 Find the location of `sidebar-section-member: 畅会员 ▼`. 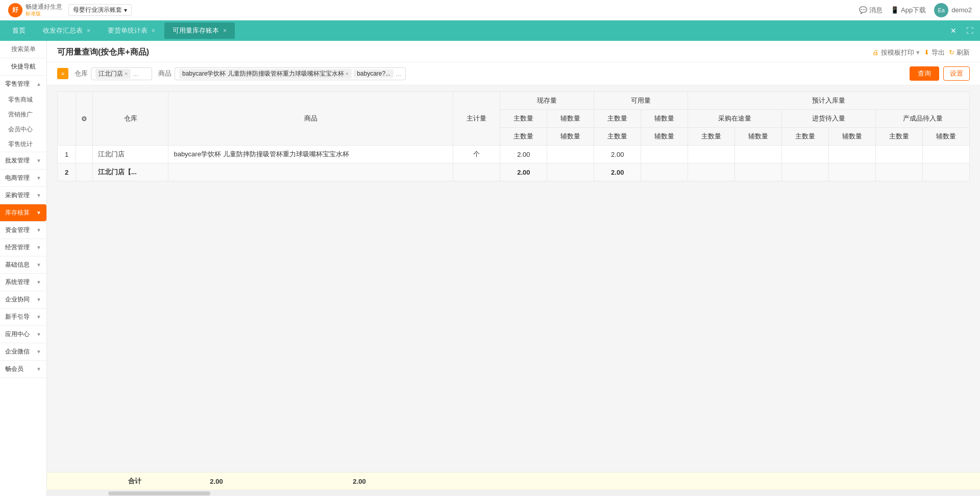

sidebar-section-member: 畅会员 ▼ is located at coordinates (23, 369).